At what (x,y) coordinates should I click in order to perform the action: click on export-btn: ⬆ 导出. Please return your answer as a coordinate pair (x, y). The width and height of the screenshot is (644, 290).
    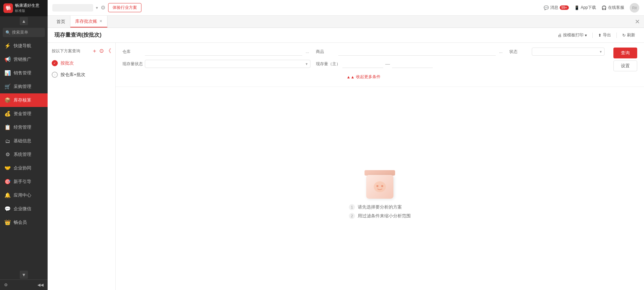
    Looking at the image, I should click on (605, 35).